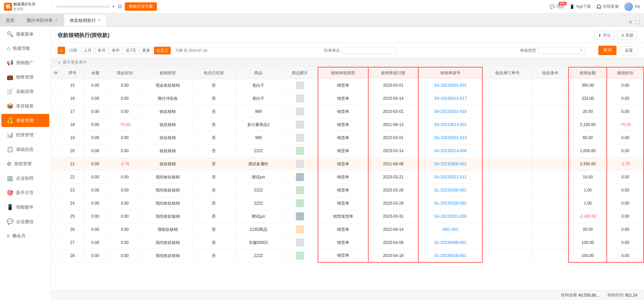 This screenshot has height=300, width=644. What do you see at coordinates (25, 62) in the screenshot?
I see `sidebar-item-marketing: 📢 营销推广` at bounding box center [25, 62].